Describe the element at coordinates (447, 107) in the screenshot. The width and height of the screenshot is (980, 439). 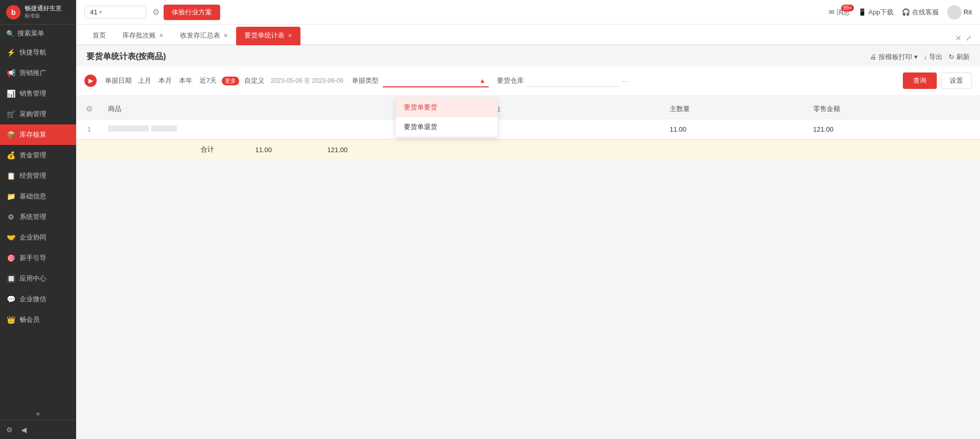
I see `dropdown-item-order-goods: 要货单要货` at that location.